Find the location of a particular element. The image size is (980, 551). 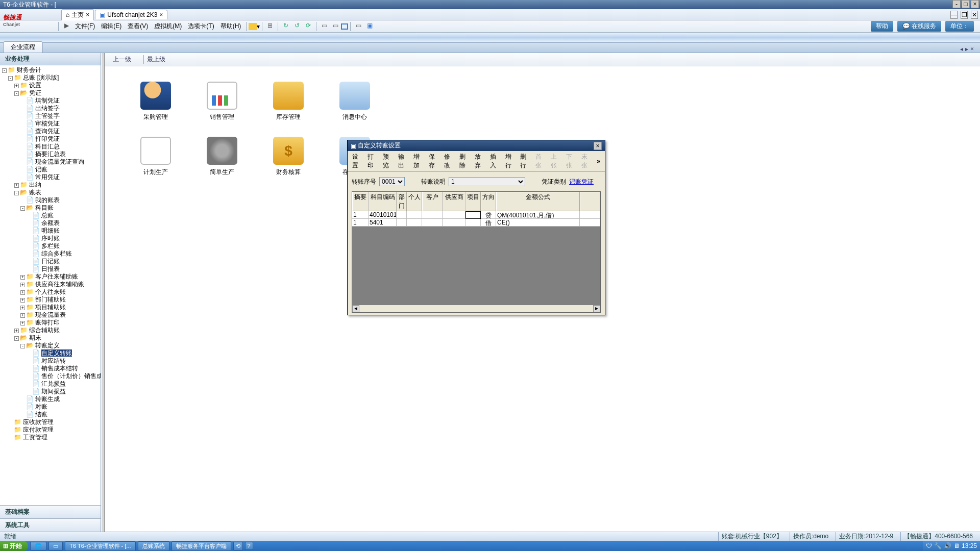

taskbar-item: 总账系统 is located at coordinates (154, 546).